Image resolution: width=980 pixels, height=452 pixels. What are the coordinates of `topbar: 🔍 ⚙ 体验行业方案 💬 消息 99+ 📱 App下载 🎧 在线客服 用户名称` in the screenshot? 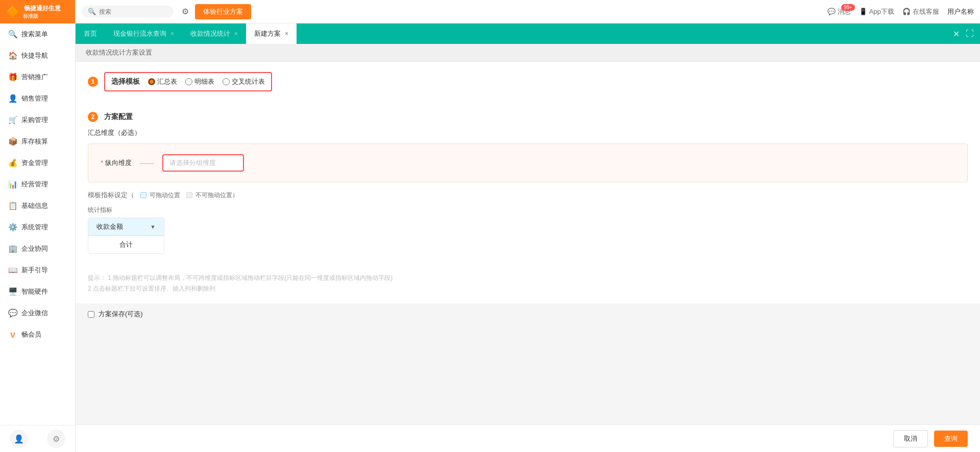 It's located at (528, 12).